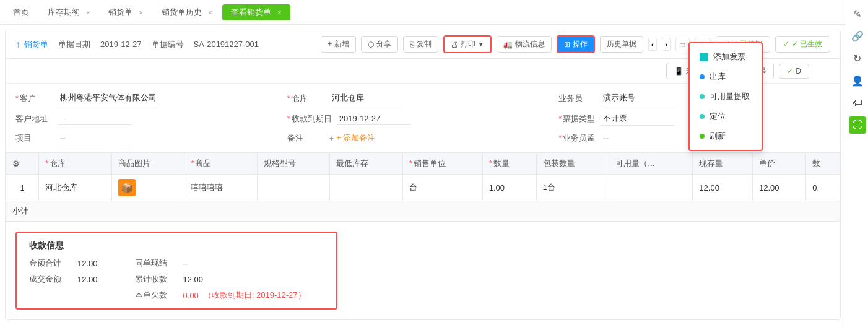 The height and width of the screenshot is (330, 868). What do you see at coordinates (638, 119) in the screenshot?
I see `ticket-type-value: 不开票` at bounding box center [638, 119].